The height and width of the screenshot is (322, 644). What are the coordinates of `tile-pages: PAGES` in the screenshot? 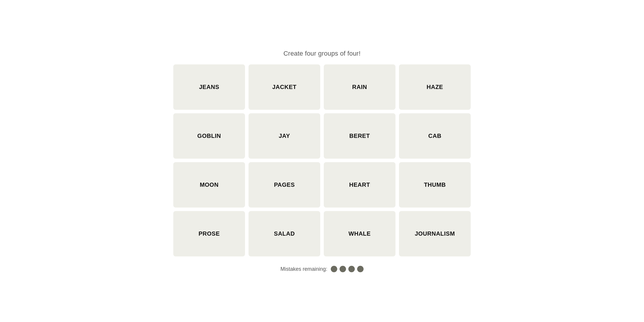 It's located at (285, 185).